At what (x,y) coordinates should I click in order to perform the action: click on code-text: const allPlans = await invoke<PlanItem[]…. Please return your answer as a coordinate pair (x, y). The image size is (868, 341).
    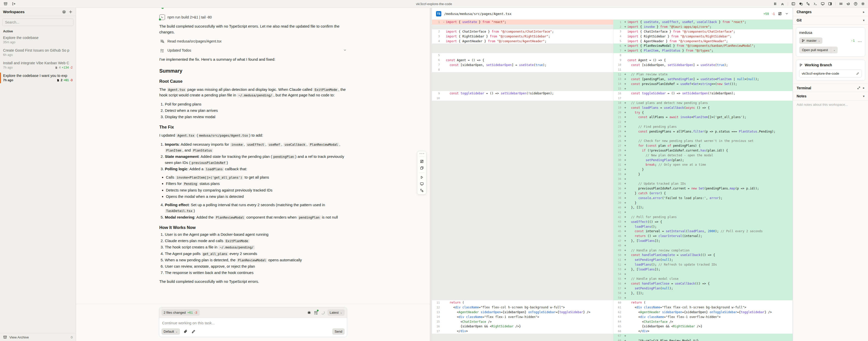
    Looking at the image, I should click on (687, 117).